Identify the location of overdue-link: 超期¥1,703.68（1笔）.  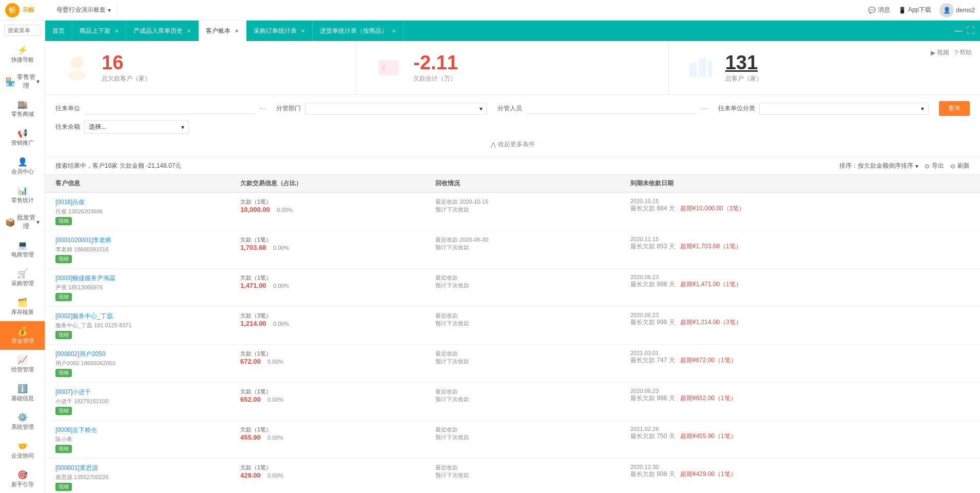
(711, 246).